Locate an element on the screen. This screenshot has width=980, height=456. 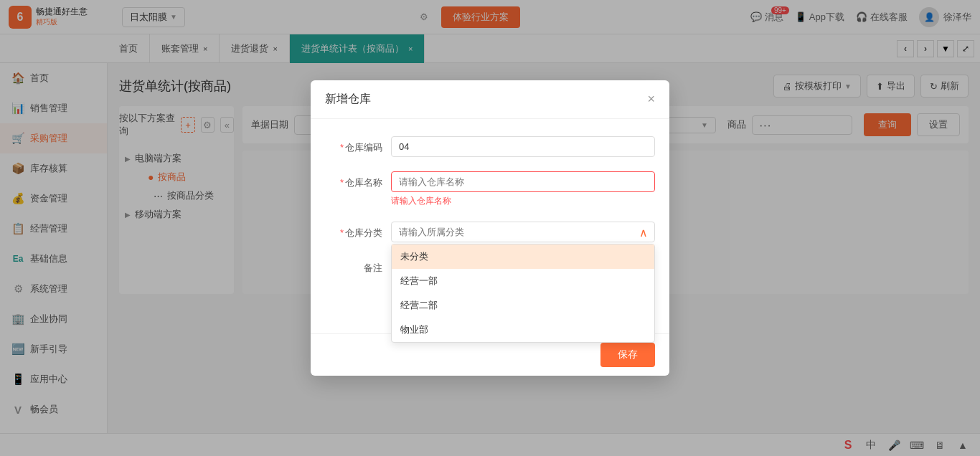
warehouse-category-control: ∧ 未分类 经营一部 经营二部 物业部 is located at coordinates (523, 232).